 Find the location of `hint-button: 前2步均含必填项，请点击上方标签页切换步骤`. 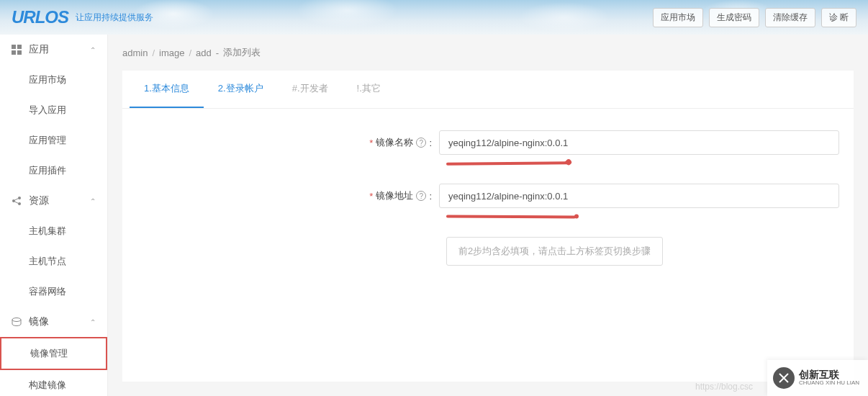

hint-button: 前2步均含必填项，请点击上方标签页切换步骤 is located at coordinates (554, 251).